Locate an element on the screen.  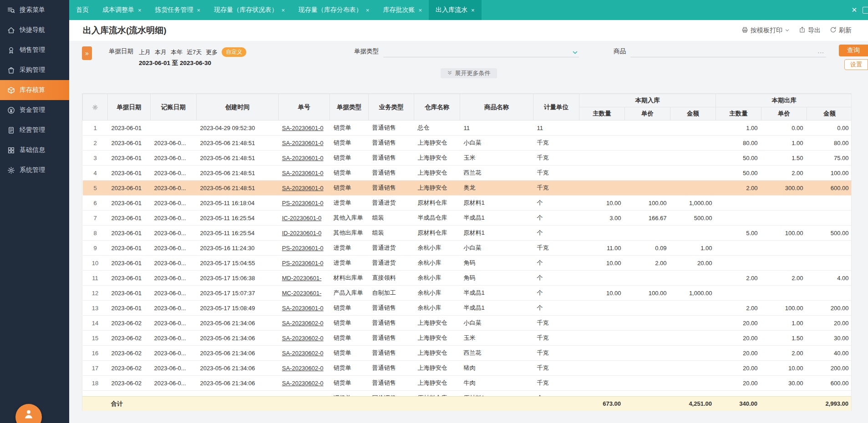
table-row: 102023-06-012023-06-0...2023-05-17 15:04… is located at coordinates (467, 263).